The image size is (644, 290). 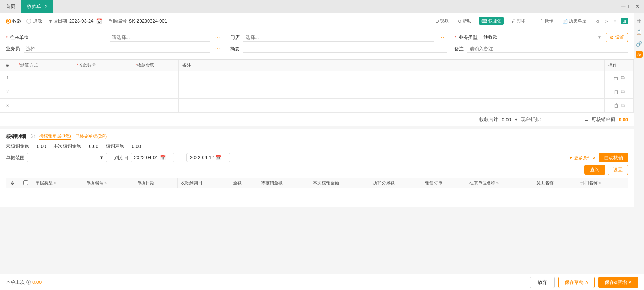 What do you see at coordinates (543, 37) in the screenshot?
I see `business-type-select: 预收款 ▼` at bounding box center [543, 37].